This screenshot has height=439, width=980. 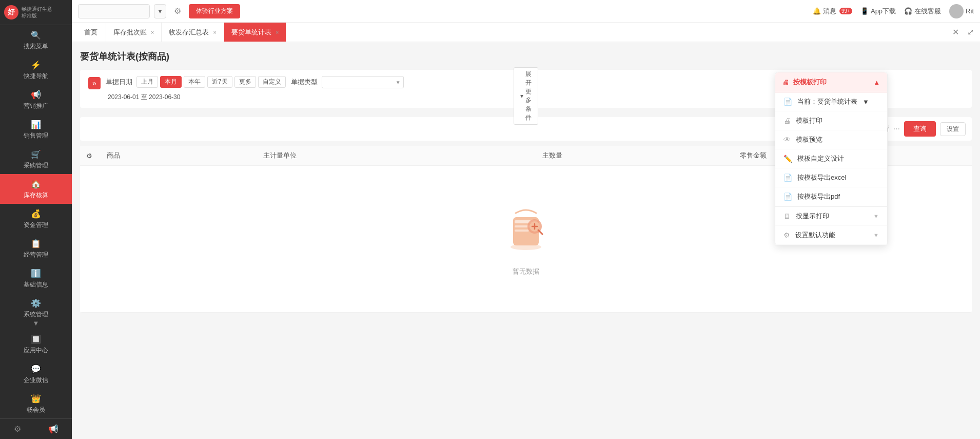 What do you see at coordinates (876, 216) in the screenshot?
I see `display-print-arrow: ▼` at bounding box center [876, 216].